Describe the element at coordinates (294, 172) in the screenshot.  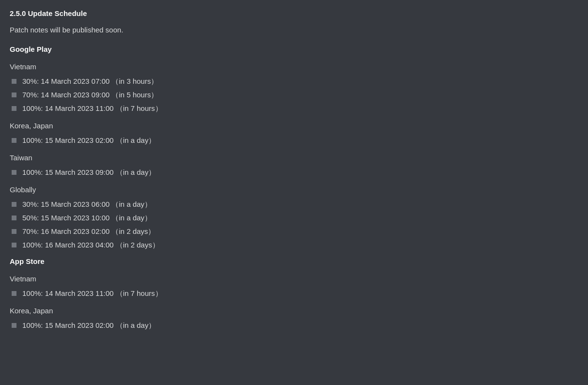
I see `schedule-item: 100%: 15 March 2023 09:00 （in a day）` at that location.